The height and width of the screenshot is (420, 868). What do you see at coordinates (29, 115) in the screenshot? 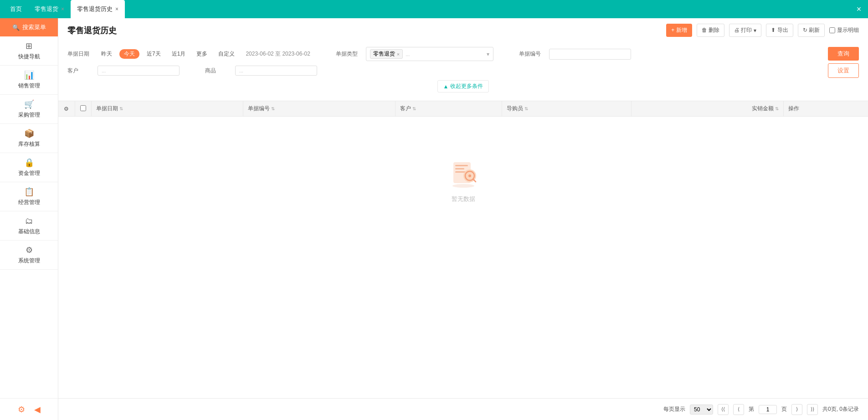
I see `sidebar-item-purchase-label: 采购管理` at bounding box center [29, 115].